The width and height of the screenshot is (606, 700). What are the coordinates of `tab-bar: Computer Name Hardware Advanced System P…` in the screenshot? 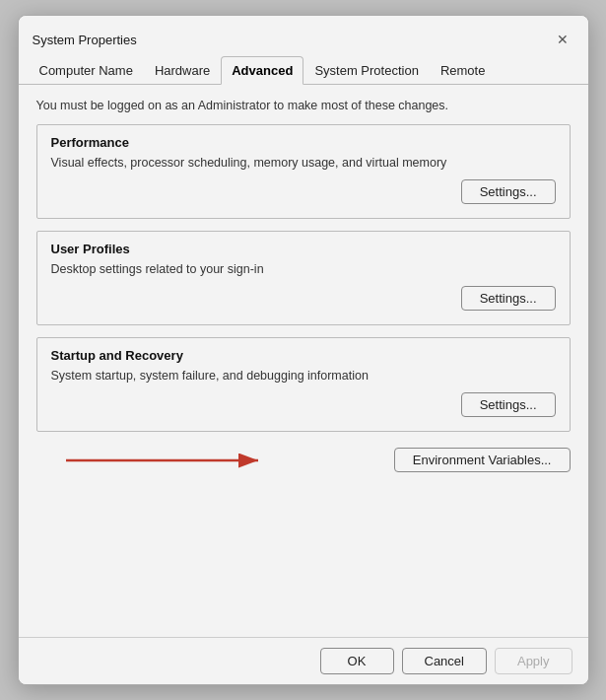 It's located at (303, 70).